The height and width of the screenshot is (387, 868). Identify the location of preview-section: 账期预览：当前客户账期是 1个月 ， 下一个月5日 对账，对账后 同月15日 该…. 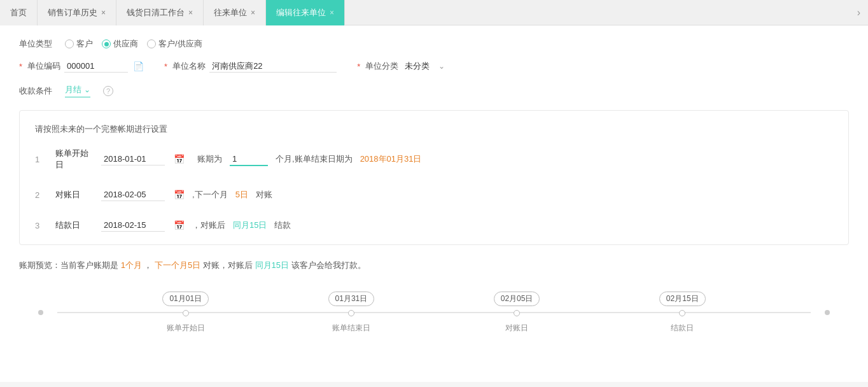
(434, 265).